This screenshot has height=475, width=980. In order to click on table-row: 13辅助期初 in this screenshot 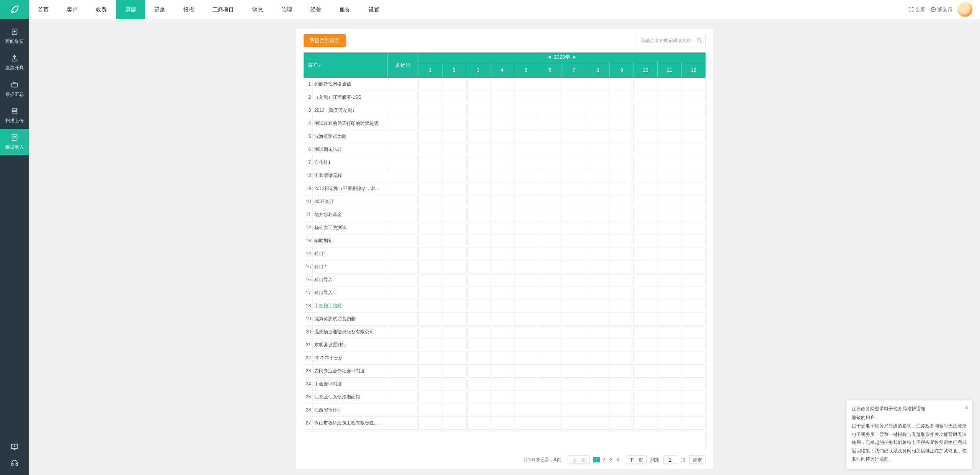, I will do `click(505, 241)`.